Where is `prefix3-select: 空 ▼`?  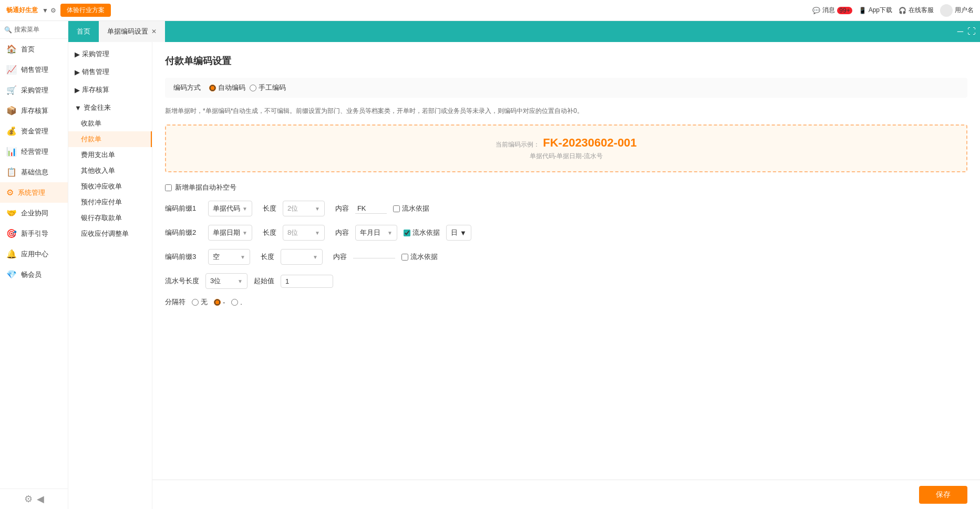 prefix3-select: 空 ▼ is located at coordinates (229, 257).